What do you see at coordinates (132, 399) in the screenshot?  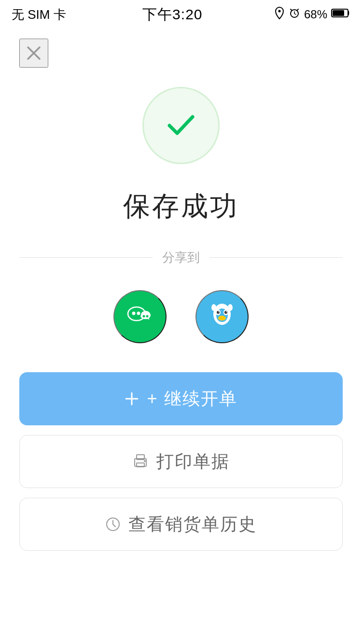 I see `plus-icon` at bounding box center [132, 399].